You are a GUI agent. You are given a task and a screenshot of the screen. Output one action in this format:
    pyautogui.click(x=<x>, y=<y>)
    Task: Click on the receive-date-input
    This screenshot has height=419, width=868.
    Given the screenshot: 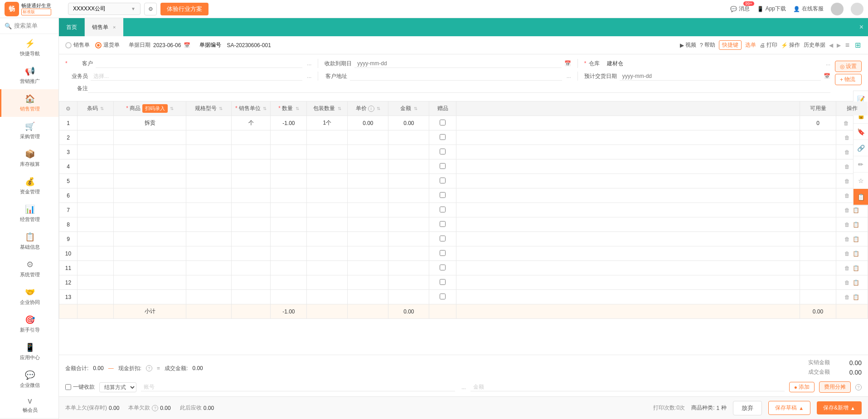 What is the action you would take?
    pyautogui.click(x=458, y=63)
    